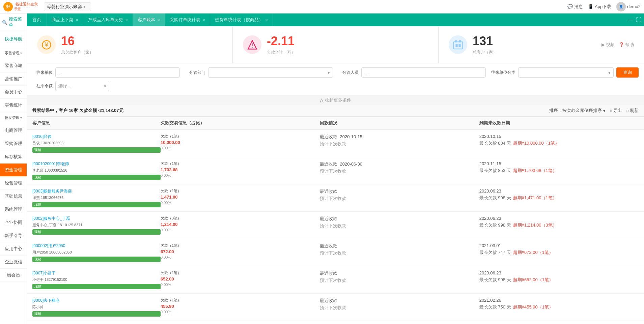 This screenshot has width=644, height=324. What do you see at coordinates (631, 20) in the screenshot?
I see `tab-minimize-icon: —` at bounding box center [631, 20].